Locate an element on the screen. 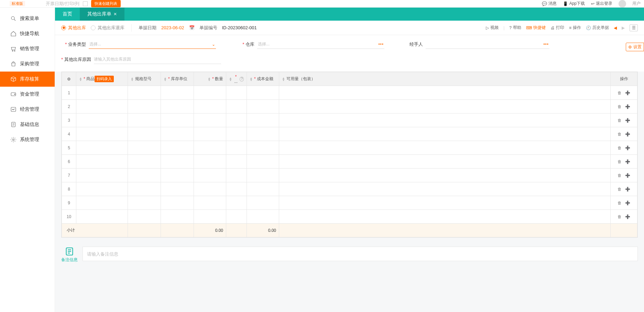 This screenshot has height=312, width=644. ops-button: ≡ 操作 is located at coordinates (575, 28).